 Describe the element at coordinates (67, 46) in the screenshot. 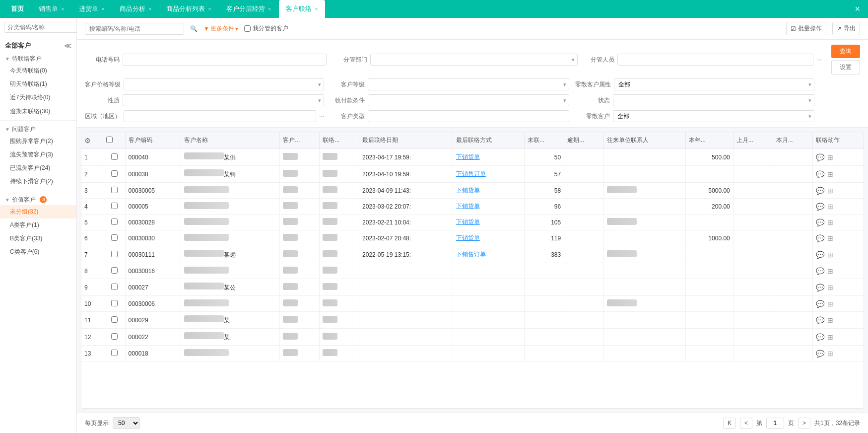

I see `collapse-icon: ≪` at that location.